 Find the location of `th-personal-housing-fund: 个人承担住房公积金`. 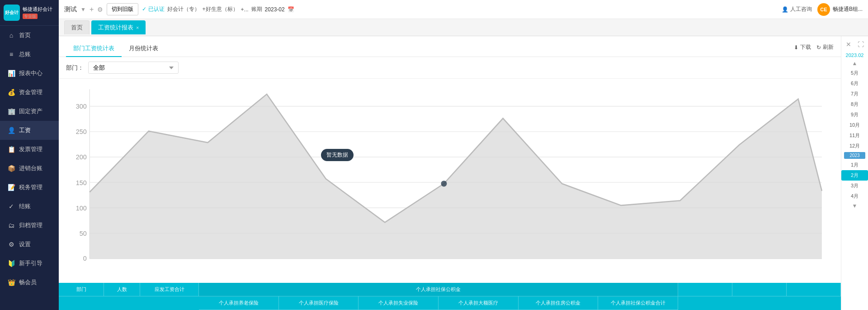

th-personal-housing-fund: 个人承担住房公积金 is located at coordinates (559, 303).